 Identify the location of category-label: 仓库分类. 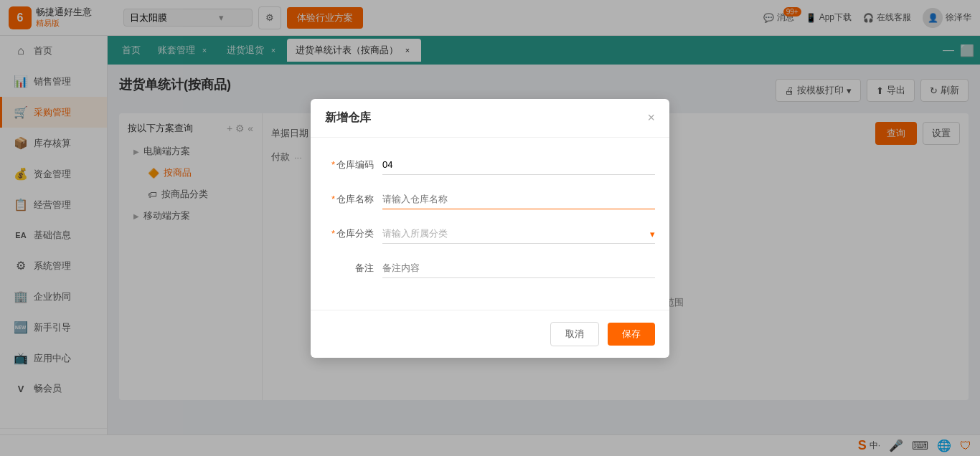
(354, 234).